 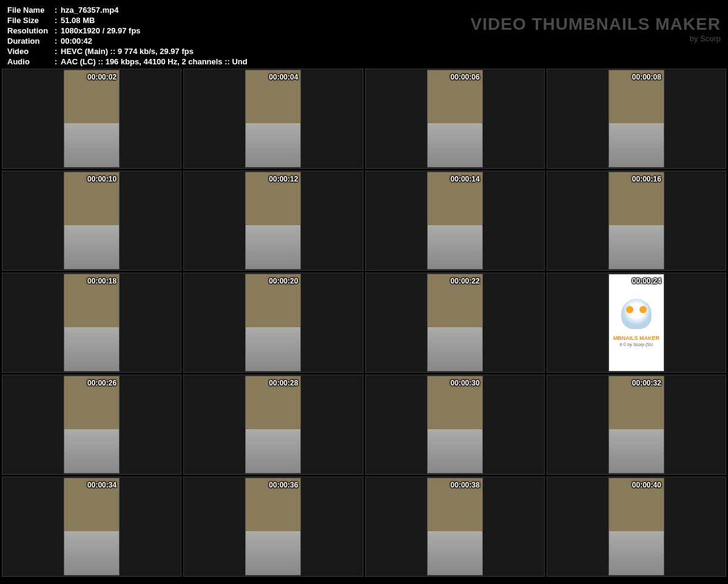 What do you see at coordinates (636, 221) in the screenshot?
I see `thumbnail: 00:00:16` at bounding box center [636, 221].